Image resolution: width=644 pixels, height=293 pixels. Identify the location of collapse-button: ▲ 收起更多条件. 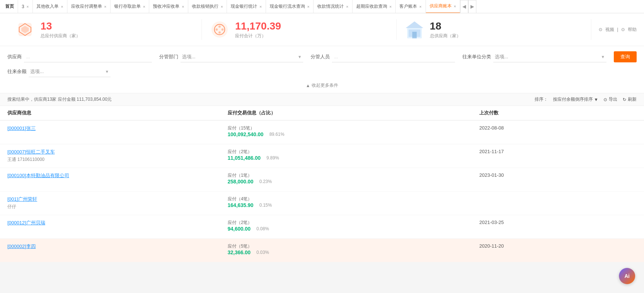
(322, 86).